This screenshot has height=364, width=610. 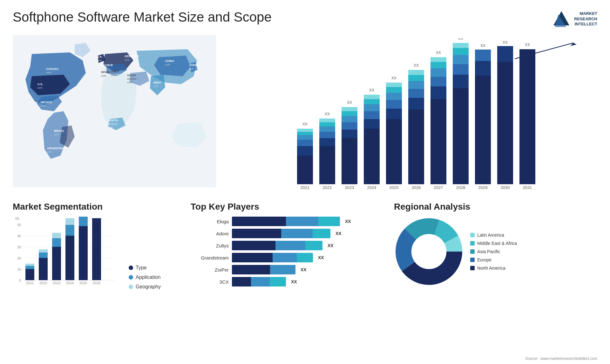 What do you see at coordinates (289, 221) in the screenshot?
I see `player-row-ekiga: Ekiga XX` at bounding box center [289, 221].